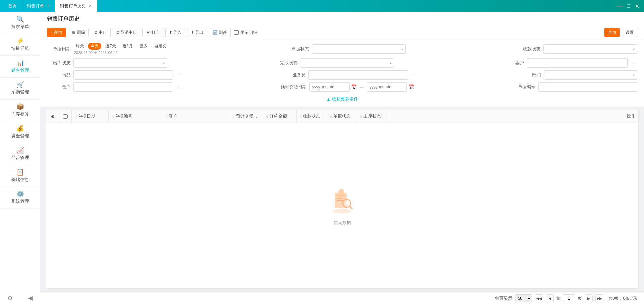  What do you see at coordinates (623, 299) in the screenshot?
I see `total-label: 共0页，0条记录` at bounding box center [623, 299].